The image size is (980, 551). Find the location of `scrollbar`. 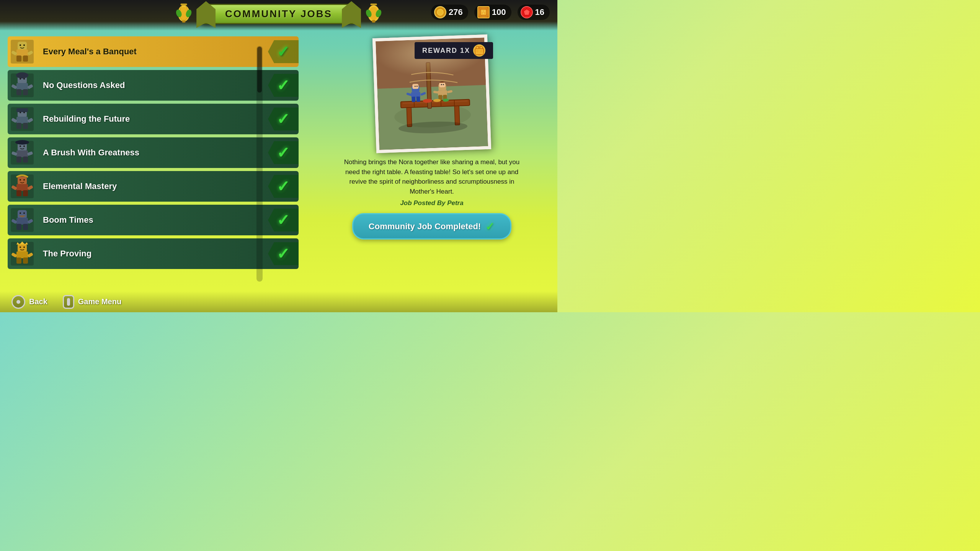

scrollbar is located at coordinates (260, 164).